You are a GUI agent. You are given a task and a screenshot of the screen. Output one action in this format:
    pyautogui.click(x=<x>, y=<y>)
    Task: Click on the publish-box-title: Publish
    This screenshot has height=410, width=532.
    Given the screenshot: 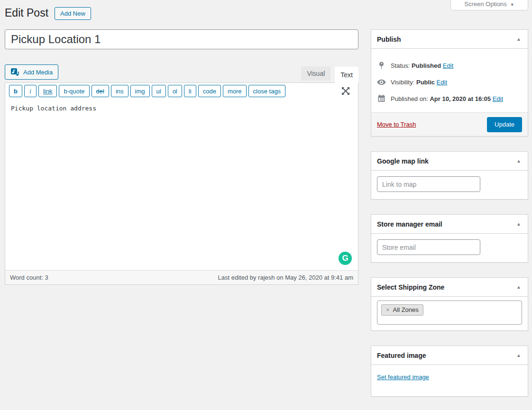 What is the action you would take?
    pyautogui.click(x=389, y=39)
    